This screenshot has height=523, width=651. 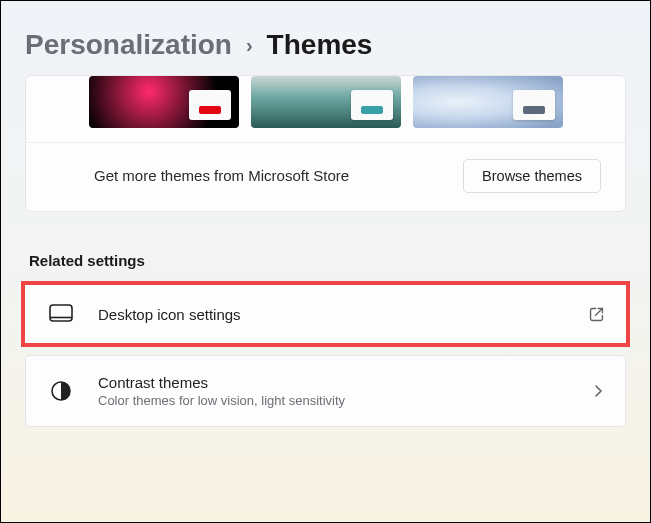 What do you see at coordinates (61, 391) in the screenshot?
I see `contrast-icon` at bounding box center [61, 391].